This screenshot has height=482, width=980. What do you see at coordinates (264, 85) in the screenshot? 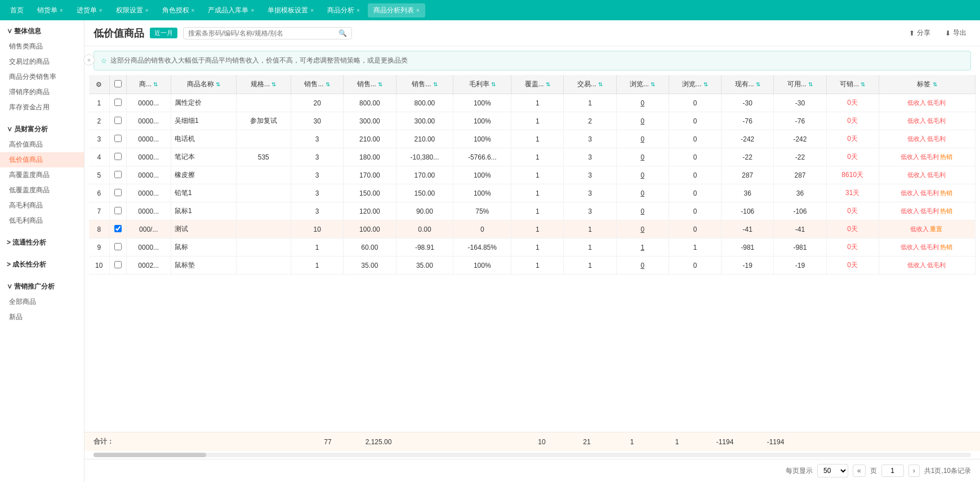
I see `th-spec: 规格... ⇅` at bounding box center [264, 85].